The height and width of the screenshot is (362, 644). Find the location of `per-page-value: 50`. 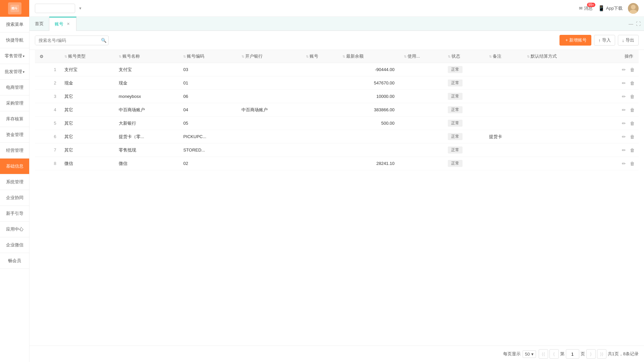

per-page-value: 50 is located at coordinates (527, 354).